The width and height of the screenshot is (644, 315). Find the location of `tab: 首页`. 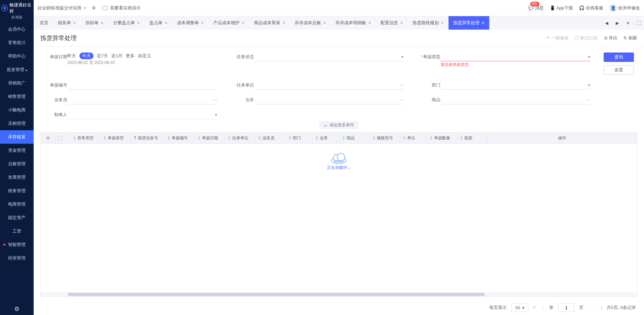

tab: 首页 is located at coordinates (44, 23).